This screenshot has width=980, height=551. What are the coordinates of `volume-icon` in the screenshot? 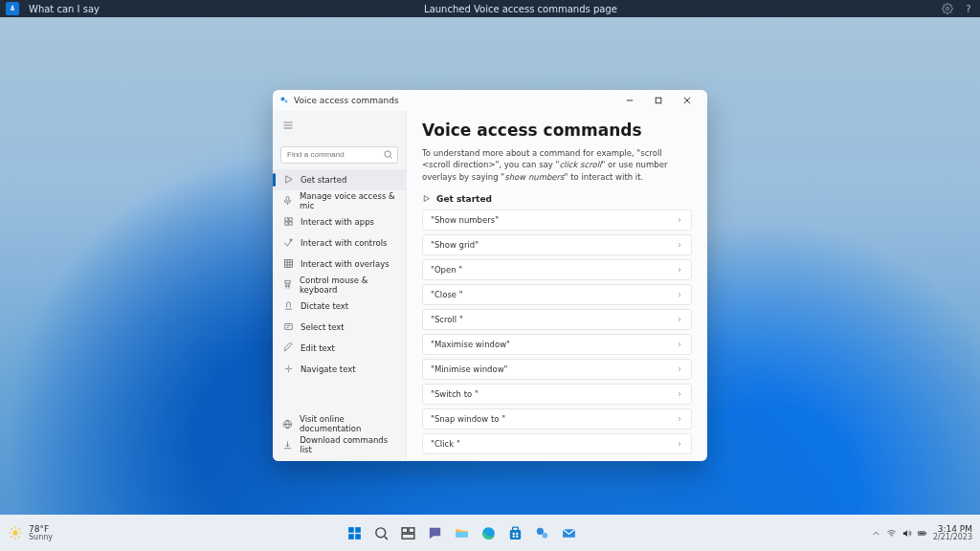 It's located at (907, 534).